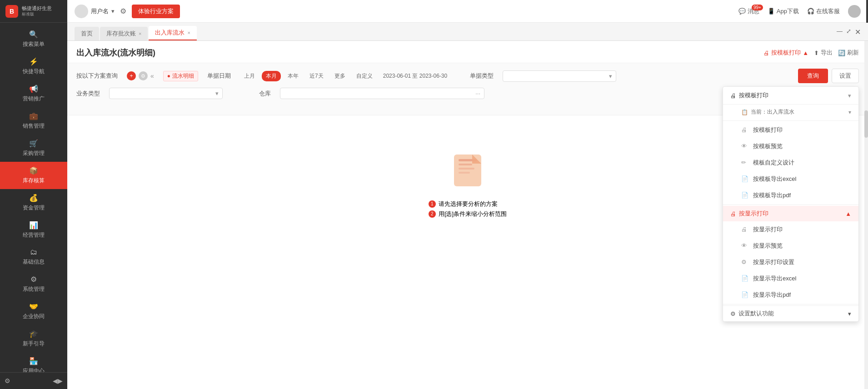 Image resolution: width=868 pixels, height=389 pixels. Describe the element at coordinates (848, 53) in the screenshot. I see `refresh-button: 🔄 刷新` at that location.